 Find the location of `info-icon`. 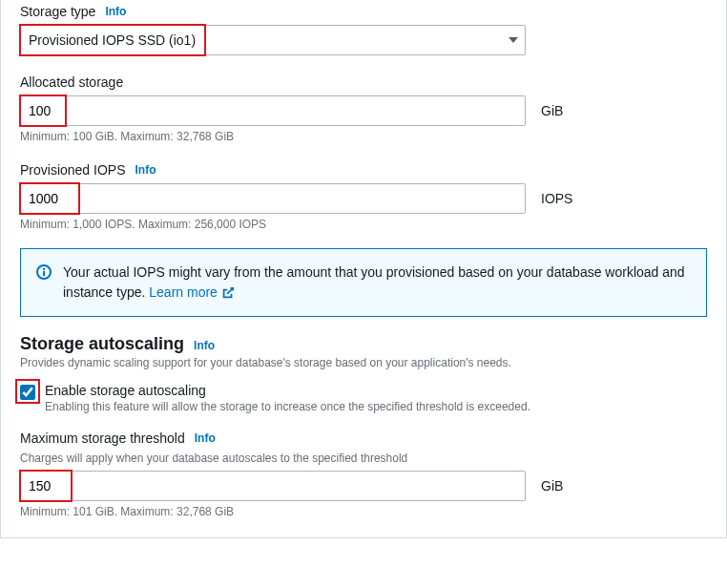

info-icon is located at coordinates (44, 272).